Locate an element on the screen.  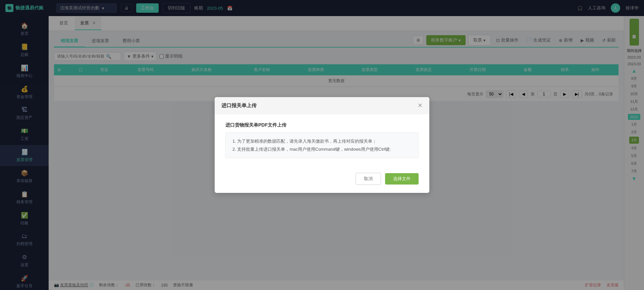
modal-info-box: 1. 为了更加精准的数据匹配，请先录入海关缴款书，再上传对应的报关单； 2. 支… is located at coordinates (322, 145).